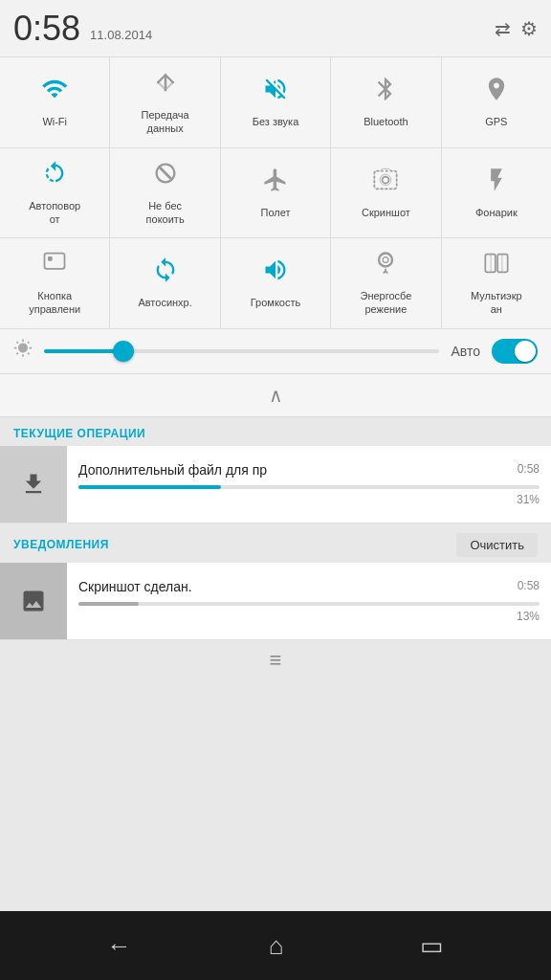  What do you see at coordinates (496, 266) in the screenshot?
I see `multiscreen-icon` at bounding box center [496, 266].